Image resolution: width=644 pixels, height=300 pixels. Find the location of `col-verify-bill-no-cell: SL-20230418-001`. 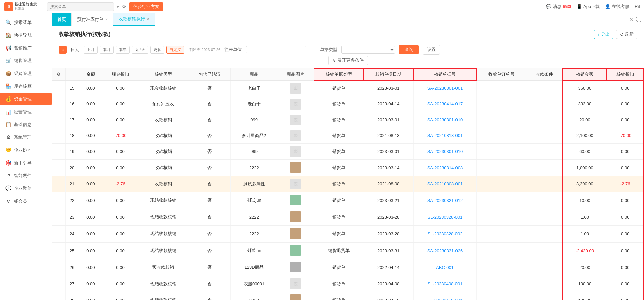

col-verify-bill-no-cell: SL-20230418-001 is located at coordinates (445, 296).